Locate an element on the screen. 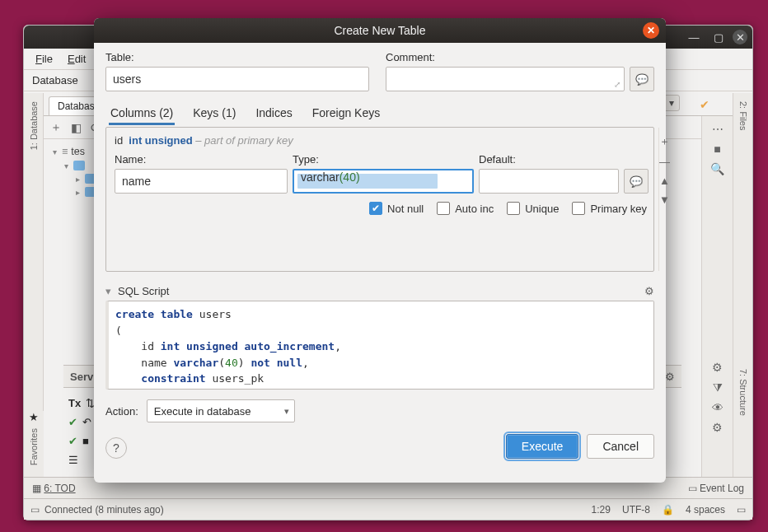 The height and width of the screenshot is (532, 768). menu-edit: EEditdit is located at coordinates (77, 59).